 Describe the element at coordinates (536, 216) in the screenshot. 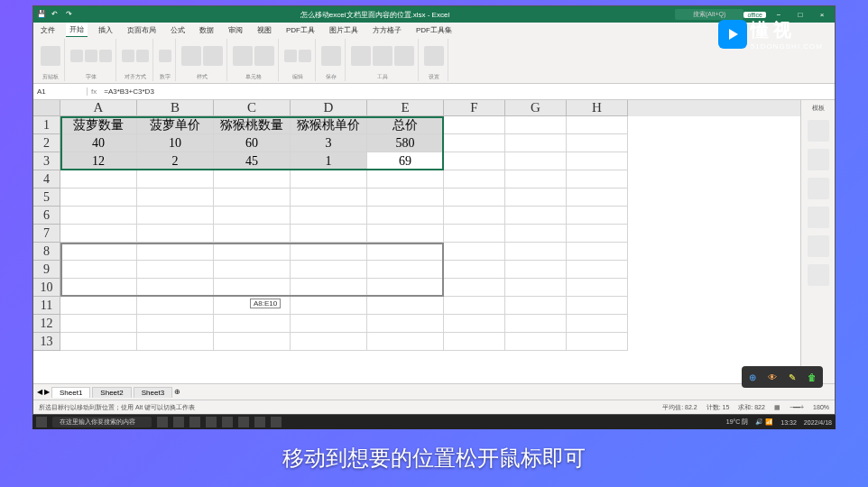

I see `cell-G6` at that location.